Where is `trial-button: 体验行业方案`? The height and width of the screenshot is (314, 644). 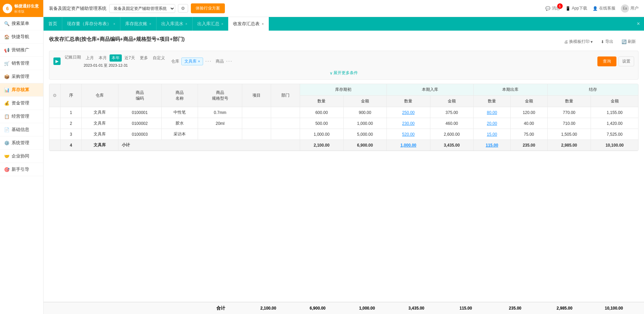 trial-button: 体验行业方案 is located at coordinates (208, 8).